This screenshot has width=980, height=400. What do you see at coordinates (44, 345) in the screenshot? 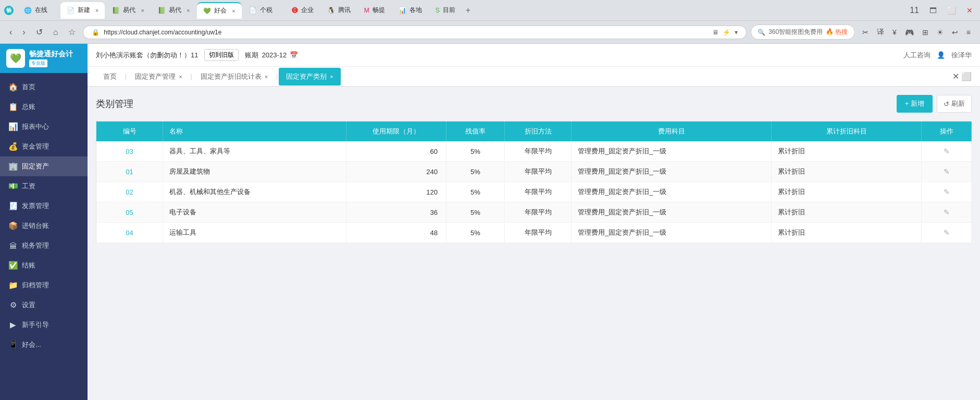
I see `sidebar-item-good: 📱 好会...` at bounding box center [44, 345].